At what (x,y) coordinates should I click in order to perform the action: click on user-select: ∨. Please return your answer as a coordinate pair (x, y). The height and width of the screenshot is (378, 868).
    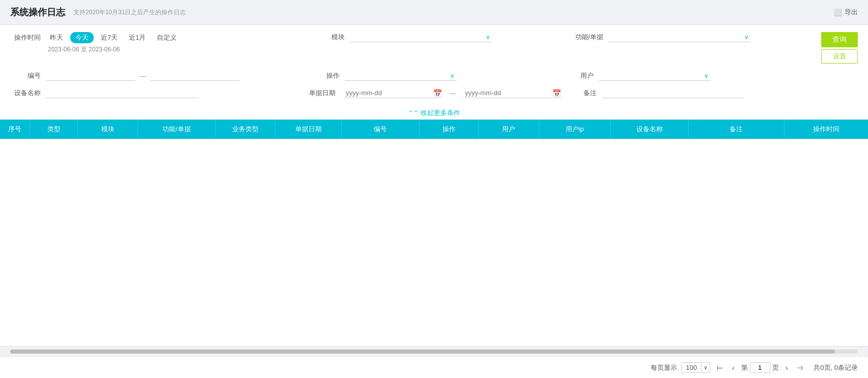
    Looking at the image, I should click on (655, 76).